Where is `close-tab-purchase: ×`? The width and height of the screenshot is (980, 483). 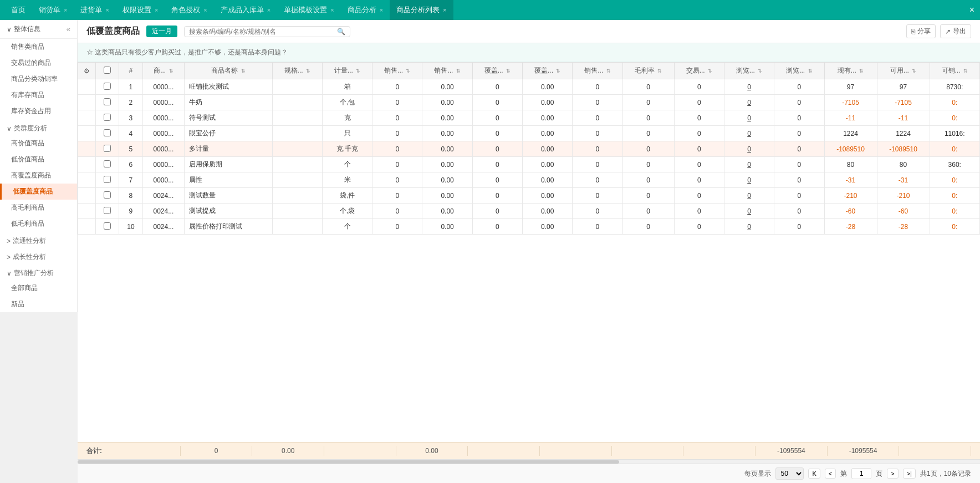
close-tab-purchase: × is located at coordinates (107, 10).